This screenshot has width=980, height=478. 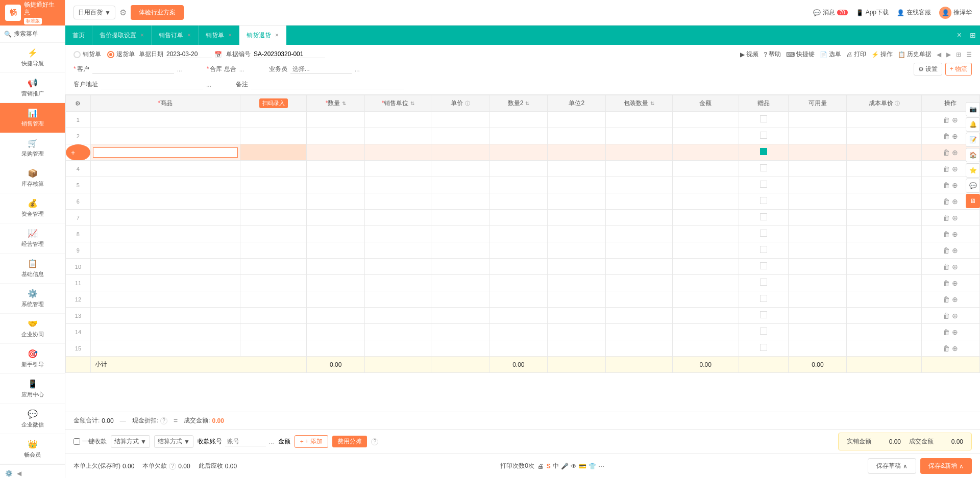 I want to click on price-info-icon: ⓘ, so click(x=468, y=103).